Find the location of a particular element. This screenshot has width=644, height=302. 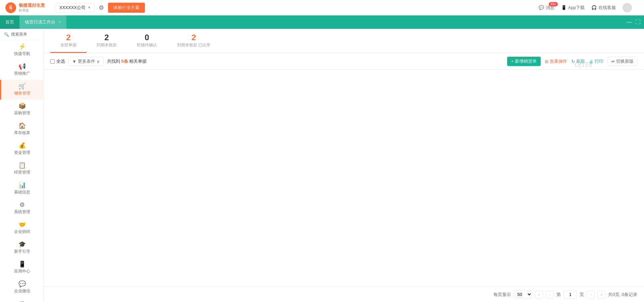

sidebar-item-purchase: 📦 采购管理 is located at coordinates (21, 109).